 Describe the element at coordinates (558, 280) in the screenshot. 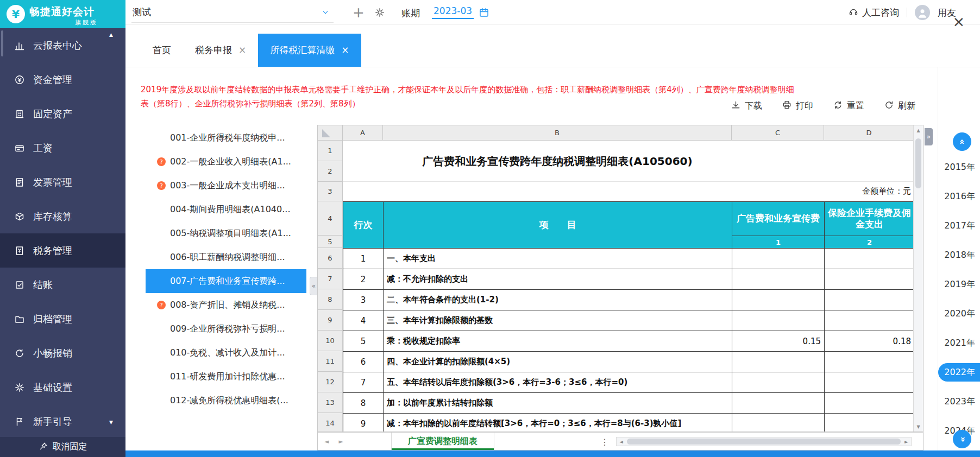

I see `cell-item: 减：不允许扣除的支出` at that location.